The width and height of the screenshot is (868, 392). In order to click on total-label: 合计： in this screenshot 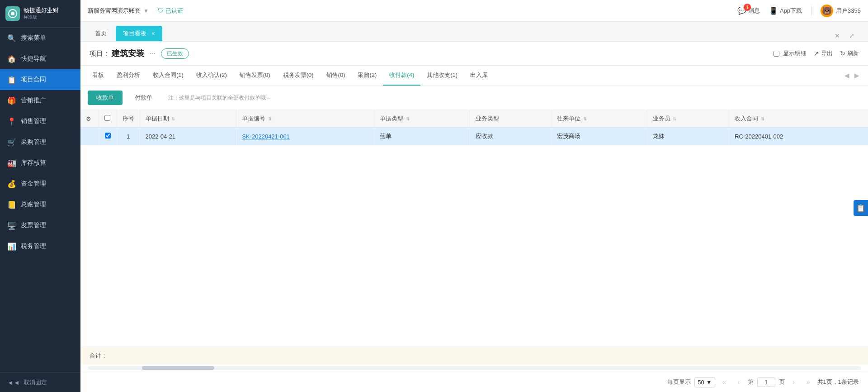, I will do `click(99, 356)`.